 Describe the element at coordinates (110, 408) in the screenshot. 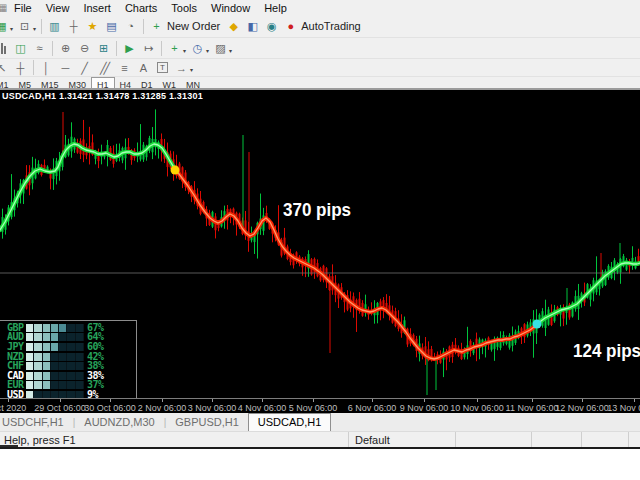

I see `axis-label: 30 Oct 06:00` at that location.